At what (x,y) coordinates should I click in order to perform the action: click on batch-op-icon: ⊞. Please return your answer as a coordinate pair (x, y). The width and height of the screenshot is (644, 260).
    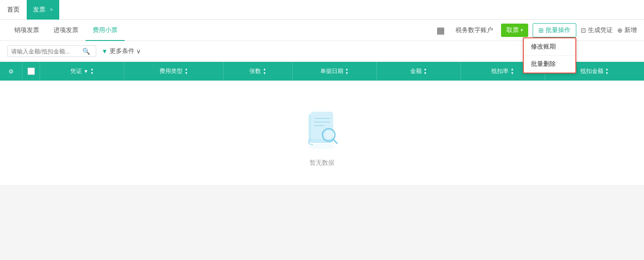
    Looking at the image, I should click on (541, 30).